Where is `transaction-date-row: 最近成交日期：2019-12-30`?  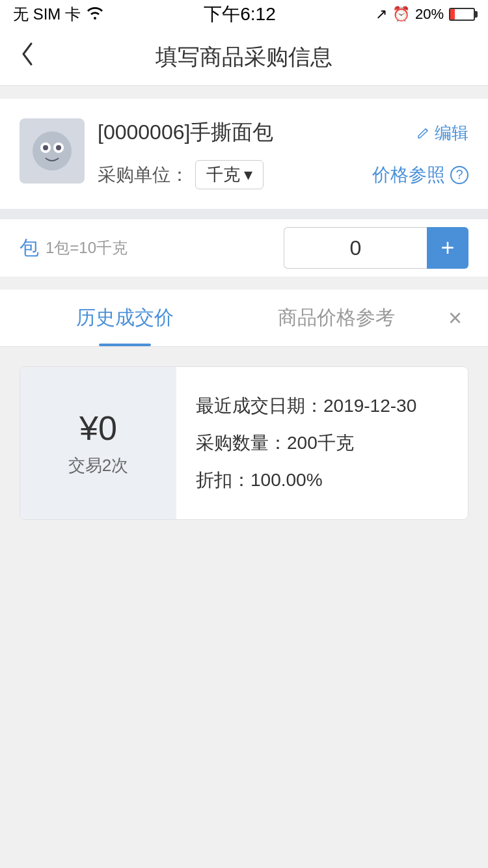
transaction-date-row: 最近成交日期：2019-12-30 is located at coordinates (322, 406).